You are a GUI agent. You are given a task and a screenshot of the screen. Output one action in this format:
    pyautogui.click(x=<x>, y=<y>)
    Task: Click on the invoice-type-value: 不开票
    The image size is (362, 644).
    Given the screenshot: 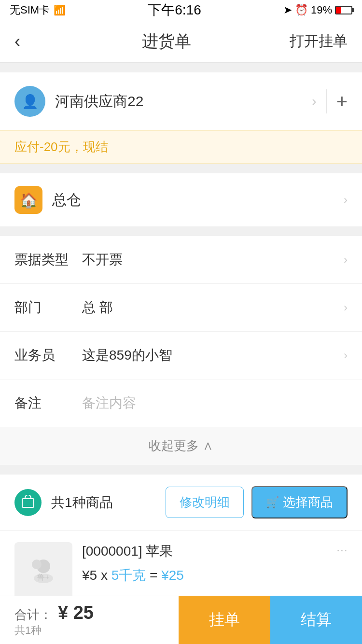 What is the action you would take?
    pyautogui.click(x=213, y=260)
    